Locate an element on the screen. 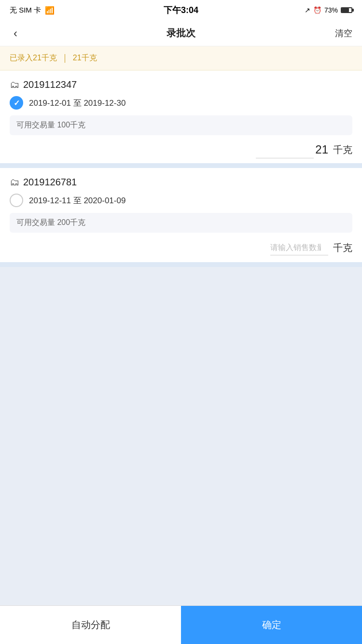 The height and width of the screenshot is (644, 362). batch-1-unit: 千克 is located at coordinates (343, 150).